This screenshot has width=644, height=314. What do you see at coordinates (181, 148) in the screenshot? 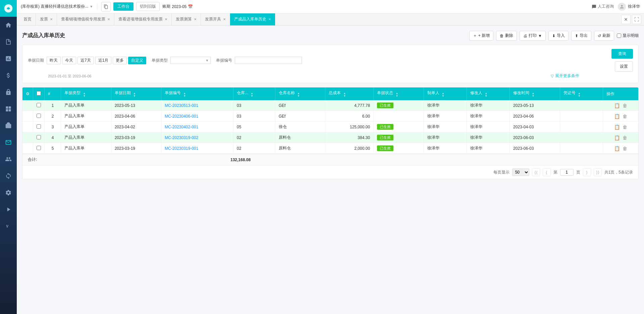
I see `doc-link-4: MC-20230319-001` at bounding box center [181, 148].